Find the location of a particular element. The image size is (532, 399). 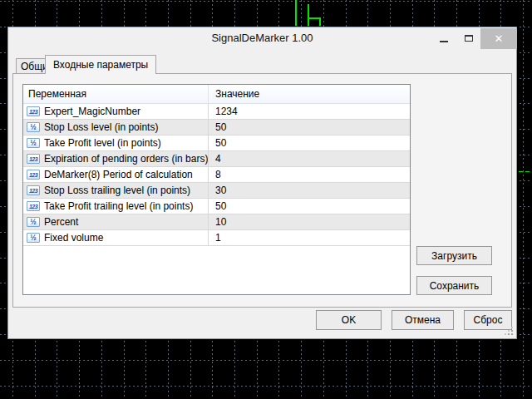

table-row: 123 DeMarker(8) Period of calculation 8 is located at coordinates (216, 175).